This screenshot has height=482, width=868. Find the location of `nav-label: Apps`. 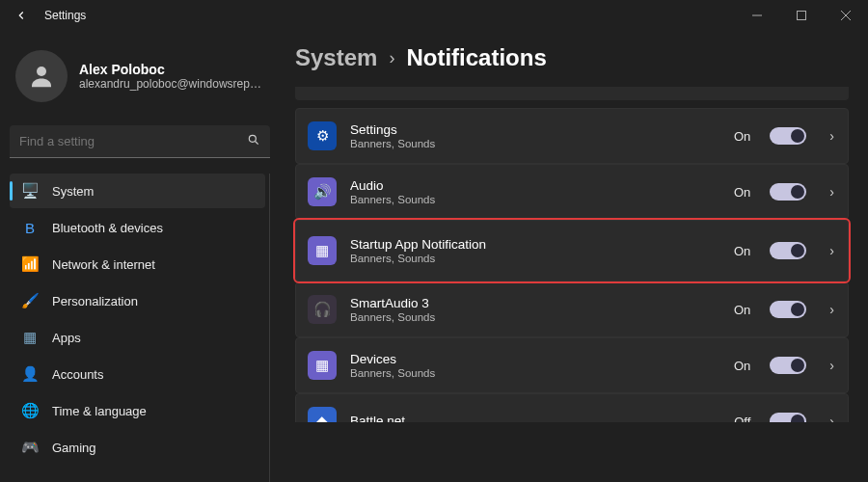

nav-label: Apps is located at coordinates (67, 337).